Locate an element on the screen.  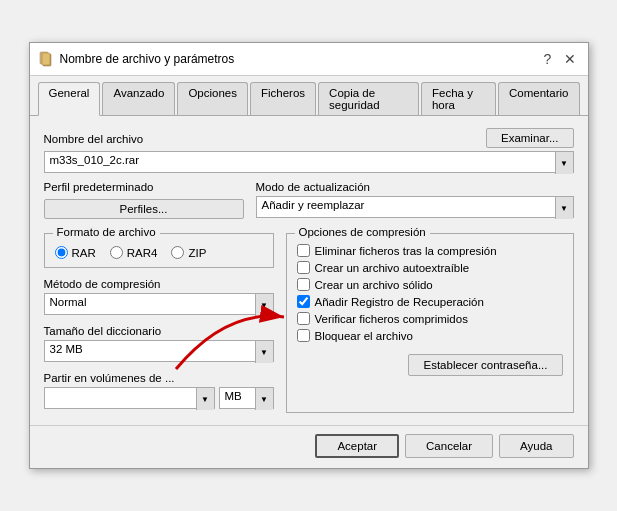
help-button: Ayuda is located at coordinates (536, 446).